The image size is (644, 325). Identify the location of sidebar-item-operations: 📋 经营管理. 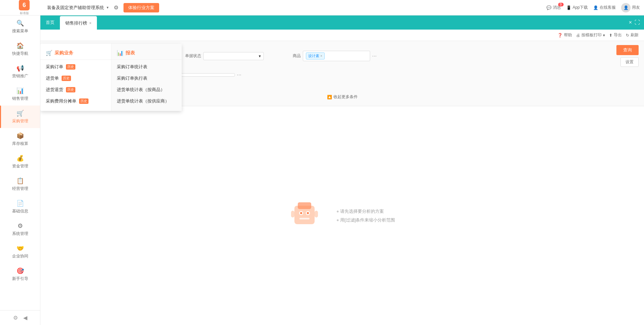
(20, 184).